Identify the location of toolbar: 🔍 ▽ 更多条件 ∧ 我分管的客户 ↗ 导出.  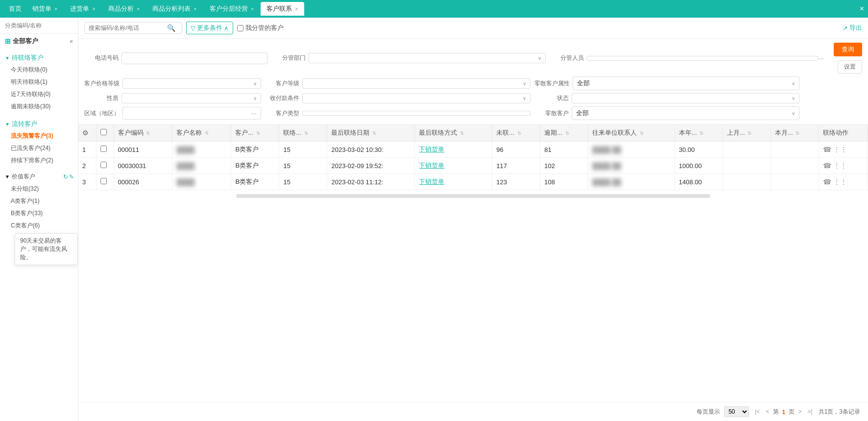
(473, 28).